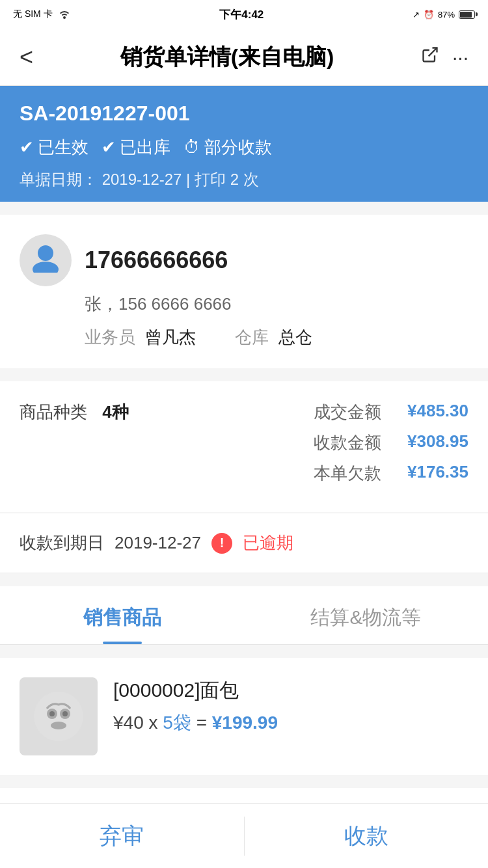  What do you see at coordinates (64, 14) in the screenshot?
I see `wifi-icon` at bounding box center [64, 14].